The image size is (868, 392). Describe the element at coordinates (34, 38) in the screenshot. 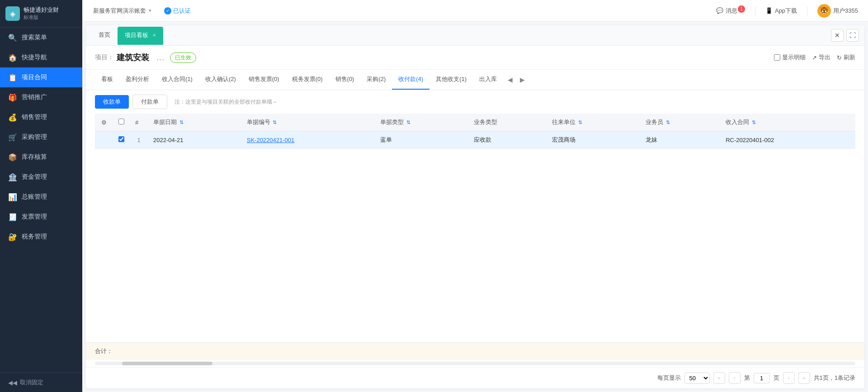

I see `sidebar-item-label: 搜索菜单` at that location.